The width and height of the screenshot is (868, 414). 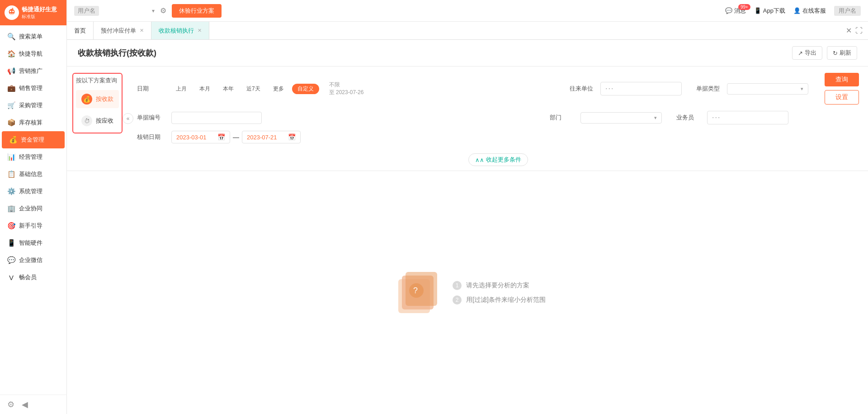 What do you see at coordinates (163, 11) in the screenshot?
I see `topbar-gear-icon: ⚙` at bounding box center [163, 11].